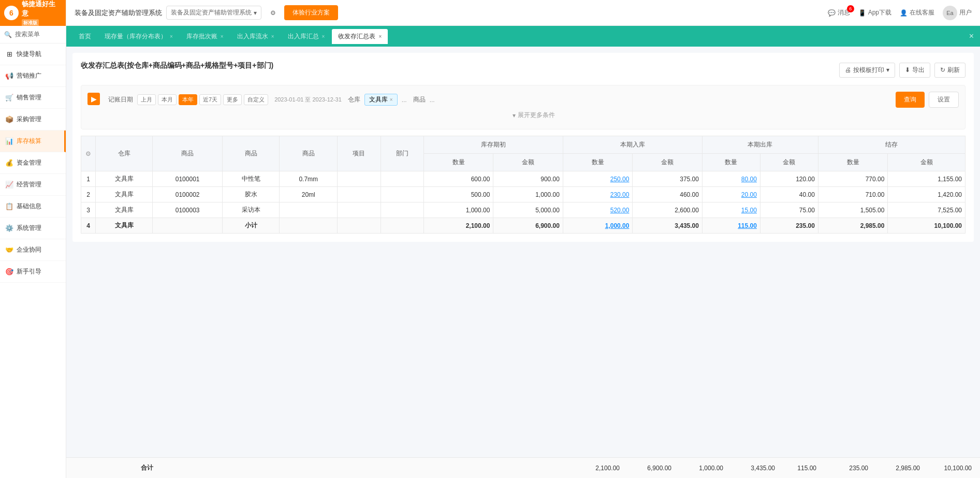 Image resolution: width=980 pixels, height=478 pixels. I want to click on table-row: 3文具库0100003采访本1,000.005,000.00520.002,60…, so click(523, 210).